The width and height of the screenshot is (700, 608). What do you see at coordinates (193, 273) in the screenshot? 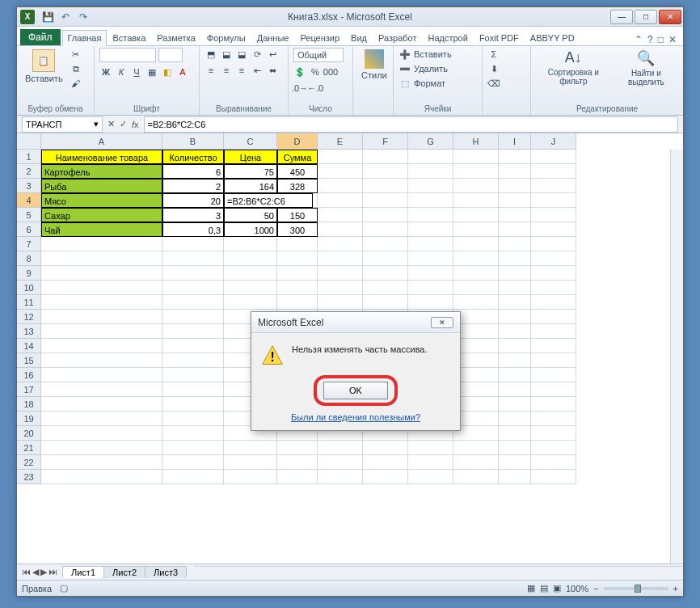
I see `cell-B9` at bounding box center [193, 273].